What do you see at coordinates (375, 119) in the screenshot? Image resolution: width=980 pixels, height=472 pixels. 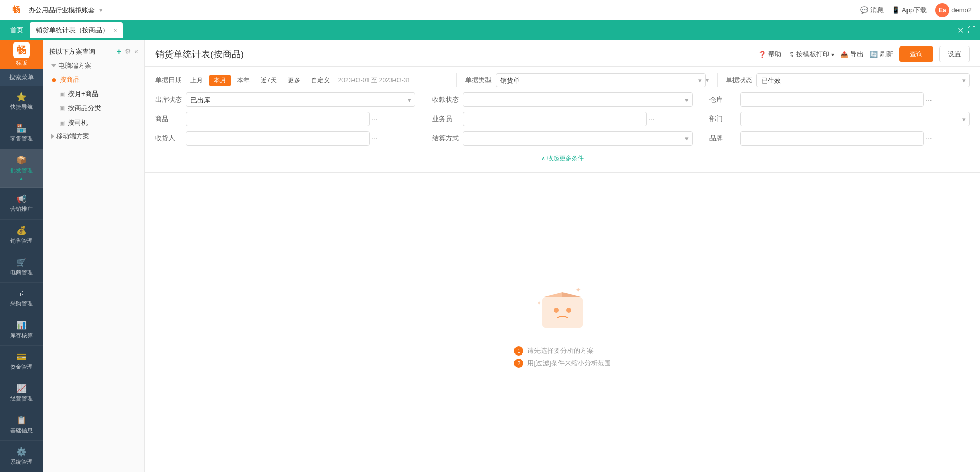 I see `product-more-btn: ···` at bounding box center [375, 119].